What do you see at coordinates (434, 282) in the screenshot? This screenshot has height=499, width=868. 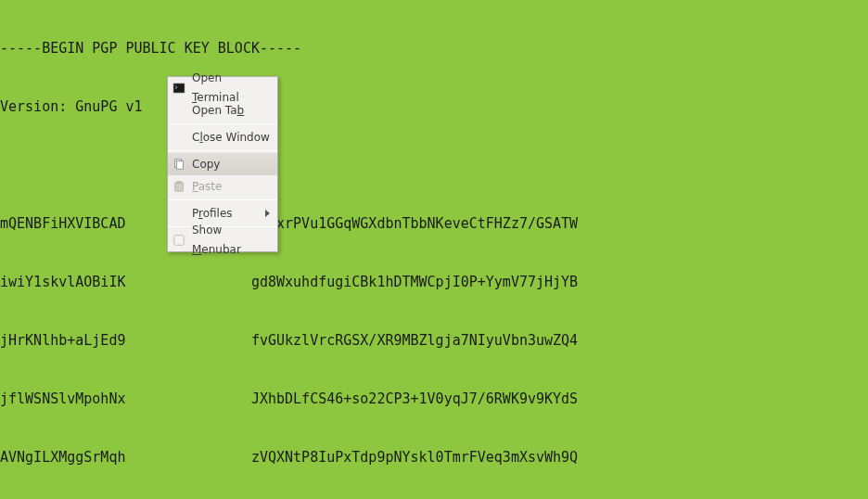 I see `pgp-line: iwiY1skvlAOBiIK gd8WxuhdfugiCBk1hDTMWCpj…` at bounding box center [434, 282].